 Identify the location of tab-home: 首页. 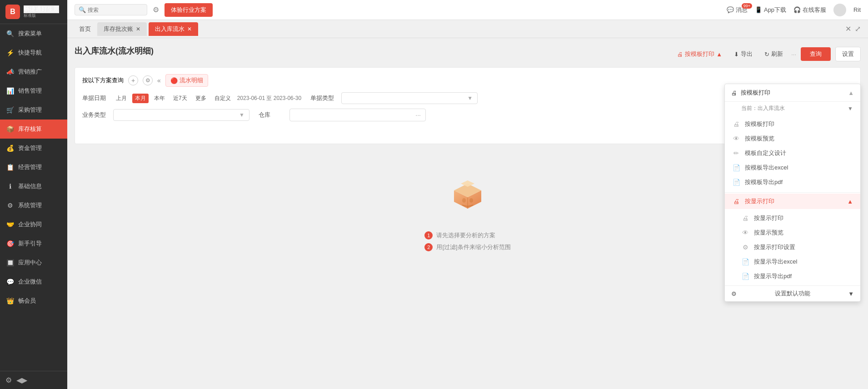
(85, 29).